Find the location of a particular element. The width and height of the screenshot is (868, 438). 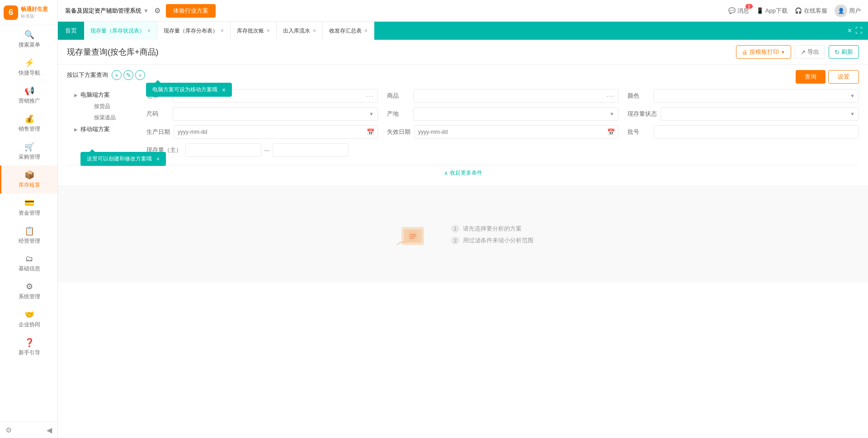

tab-inventory-status: 现存量（库存状况表） × is located at coordinates (121, 31).